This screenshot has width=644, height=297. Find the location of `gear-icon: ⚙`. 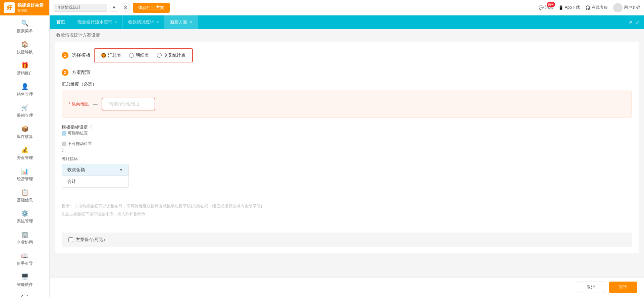

gear-icon: ⚙ is located at coordinates (125, 8).